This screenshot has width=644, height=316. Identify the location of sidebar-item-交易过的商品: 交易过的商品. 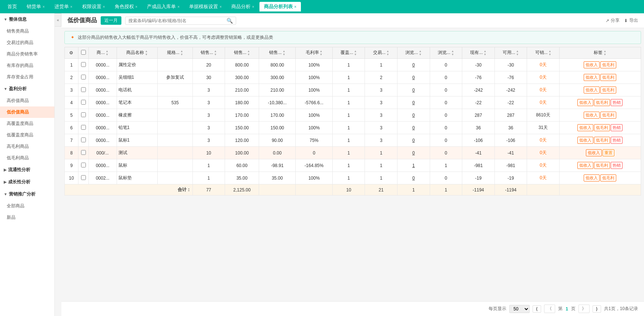
(27, 43).